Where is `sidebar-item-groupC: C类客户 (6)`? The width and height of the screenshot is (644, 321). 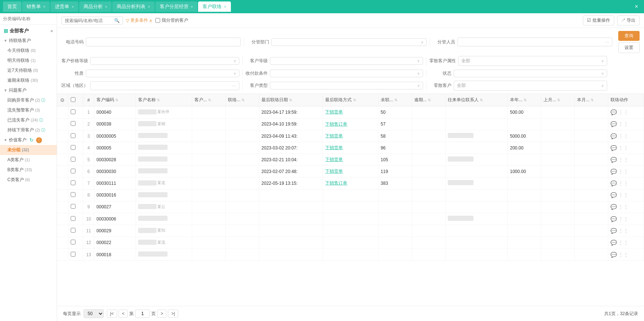
sidebar-item-groupC: C类客户 (6) is located at coordinates (28, 180).